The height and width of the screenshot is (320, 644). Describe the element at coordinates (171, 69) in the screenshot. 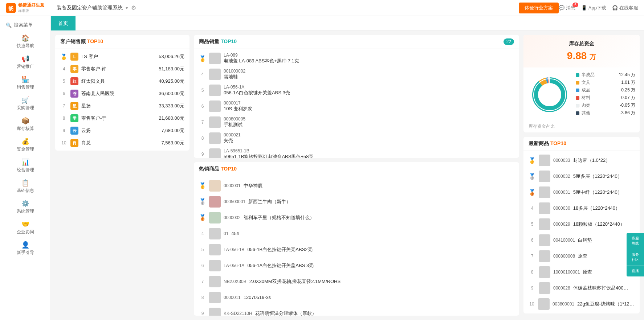

I see `customer-amount-2: 51,183.00元` at that location.